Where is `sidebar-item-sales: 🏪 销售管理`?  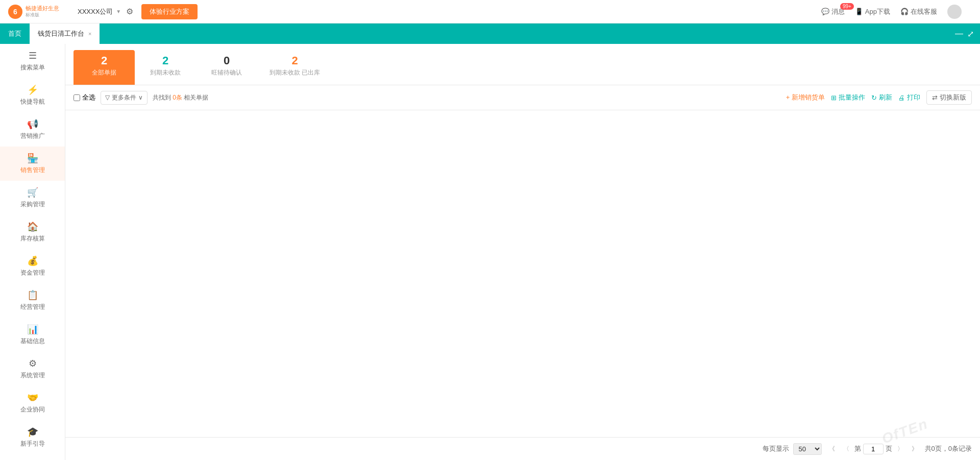 sidebar-item-sales: 🏪 销售管理 is located at coordinates (33, 163).